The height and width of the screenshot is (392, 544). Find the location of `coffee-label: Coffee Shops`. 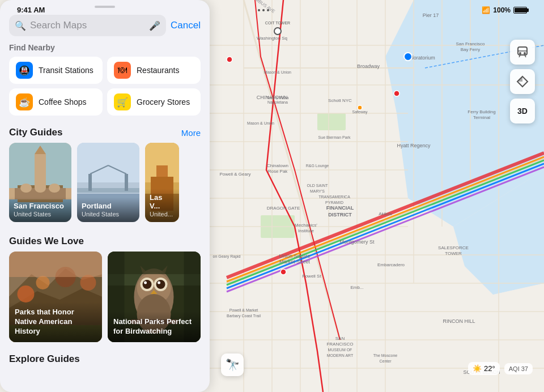

coffee-label: Coffee Shops is located at coordinates (62, 102).